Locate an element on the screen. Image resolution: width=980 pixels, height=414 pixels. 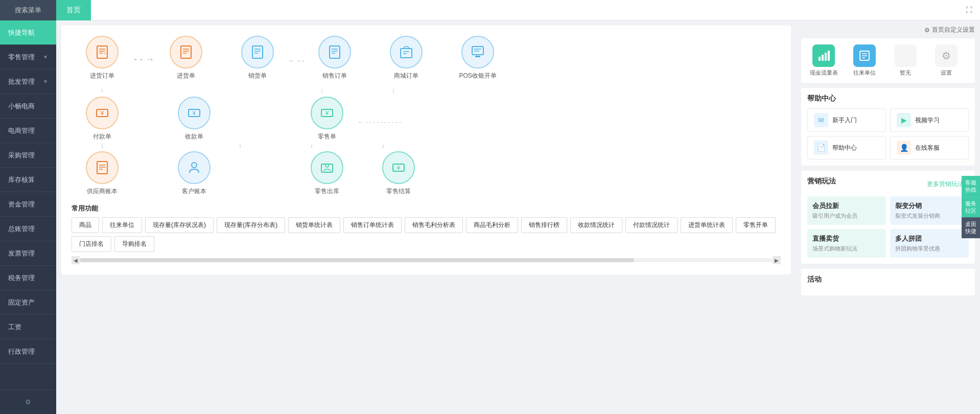
scroll-right-btn: ▶ is located at coordinates (777, 260).